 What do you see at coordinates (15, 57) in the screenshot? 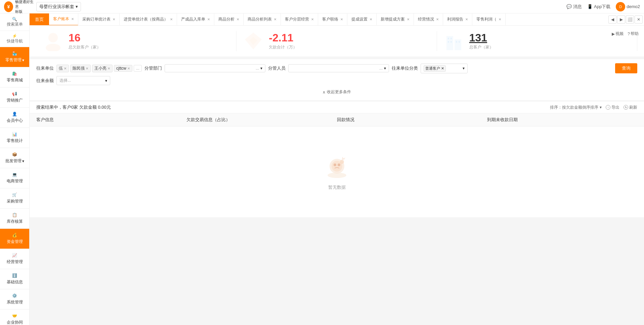
I see `sidebar-item-retail-mgmt: 🏪 零售管理 ▾` at bounding box center [15, 57].